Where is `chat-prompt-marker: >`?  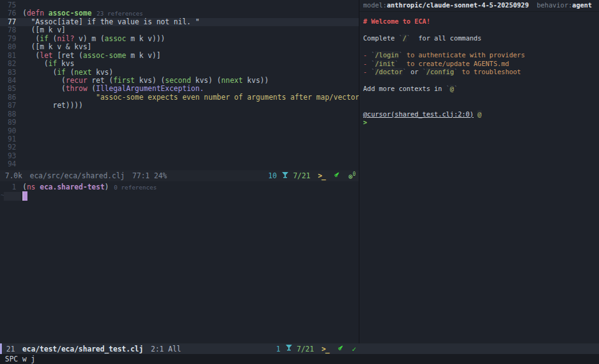
chat-prompt-marker: > is located at coordinates (365, 122).